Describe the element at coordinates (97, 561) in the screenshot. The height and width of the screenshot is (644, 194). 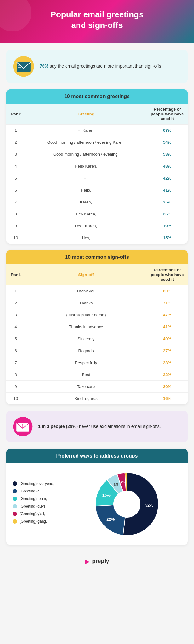
I see `footer: ▶ preply` at that location.